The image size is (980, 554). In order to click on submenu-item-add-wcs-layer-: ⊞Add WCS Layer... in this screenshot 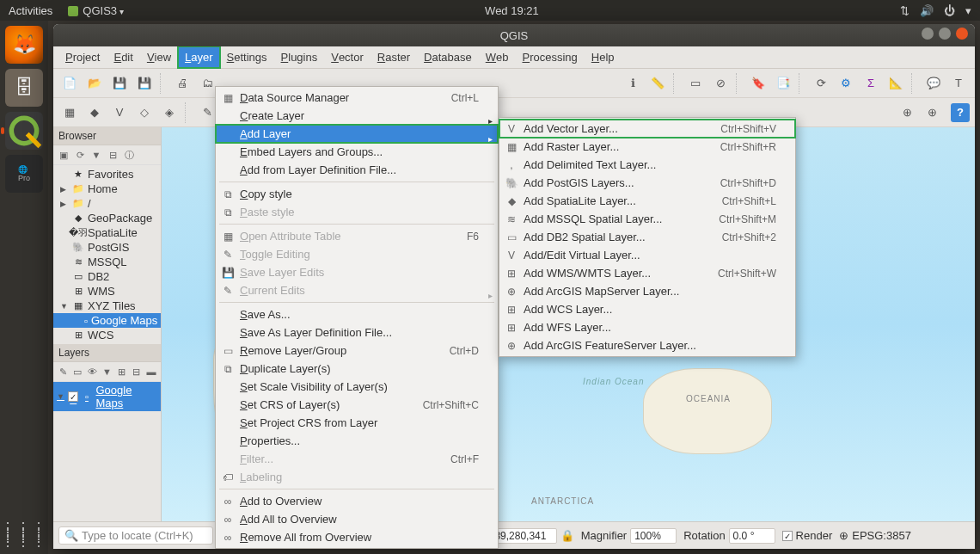, I will do `click(647, 310)`.